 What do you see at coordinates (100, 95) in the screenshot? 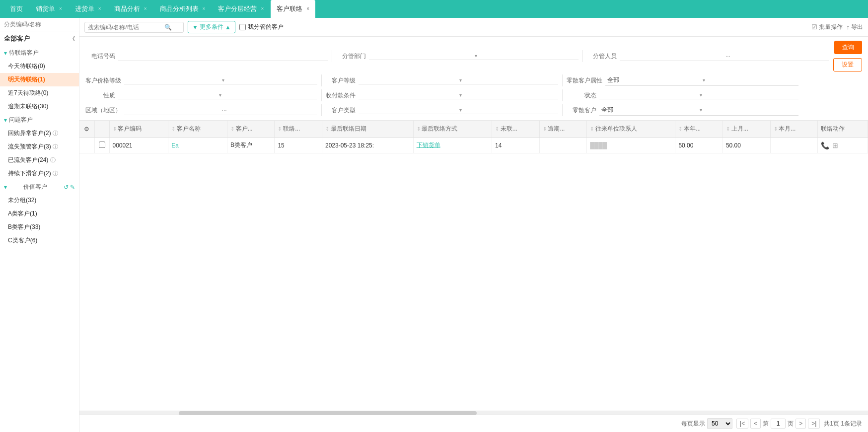
I see `filter-nature-label: 性质` at bounding box center [100, 95].